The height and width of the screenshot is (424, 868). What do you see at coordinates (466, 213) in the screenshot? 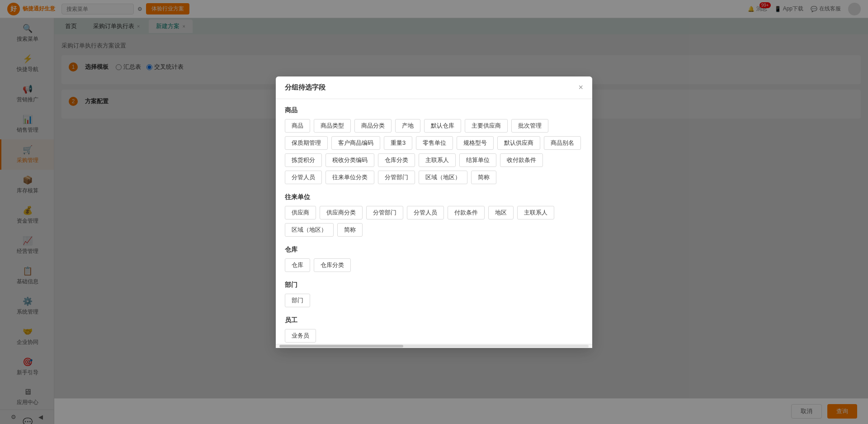
I see `field-tag-1-4: 付款条件` at bounding box center [466, 213].